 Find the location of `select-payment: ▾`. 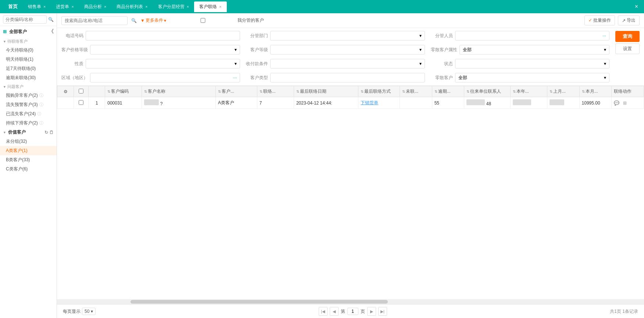

select-payment: ▾ is located at coordinates (347, 64).